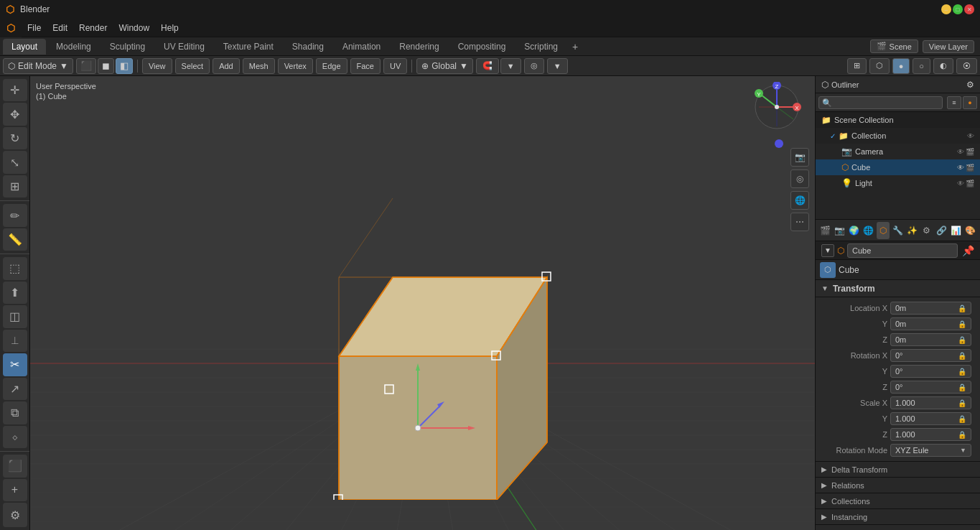  Describe the element at coordinates (895, 46) in the screenshot. I see `scene-selector: 🎬 Scene` at that location.